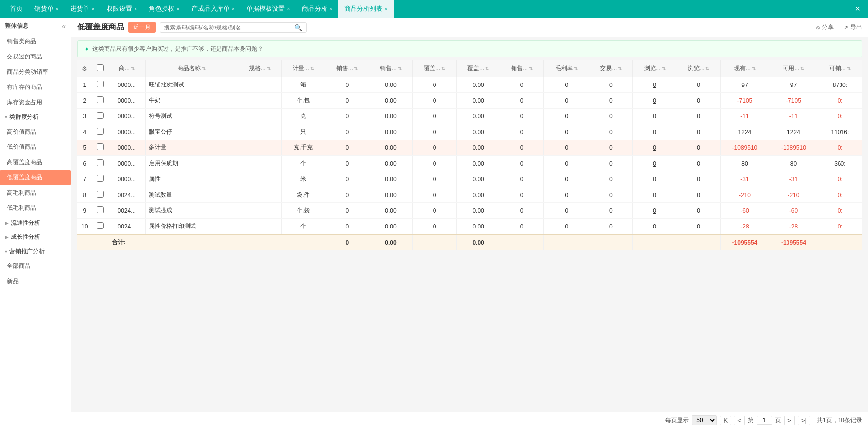 This screenshot has height=428, width=868. Describe the element at coordinates (303, 69) in the screenshot. I see `col-unit: 计量...⇅` at that location.